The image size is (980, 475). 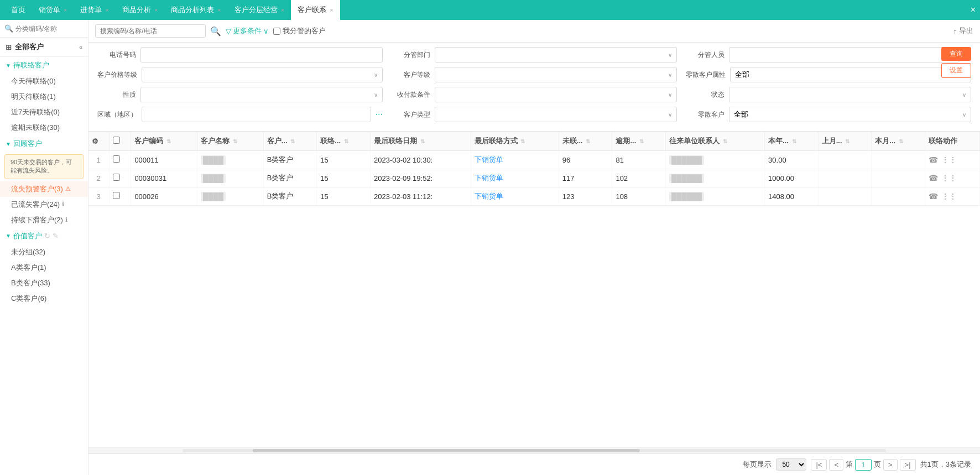 I want to click on sidebar-group-value: ▼ 价值客户 ↻ ✎, so click(x=44, y=236).